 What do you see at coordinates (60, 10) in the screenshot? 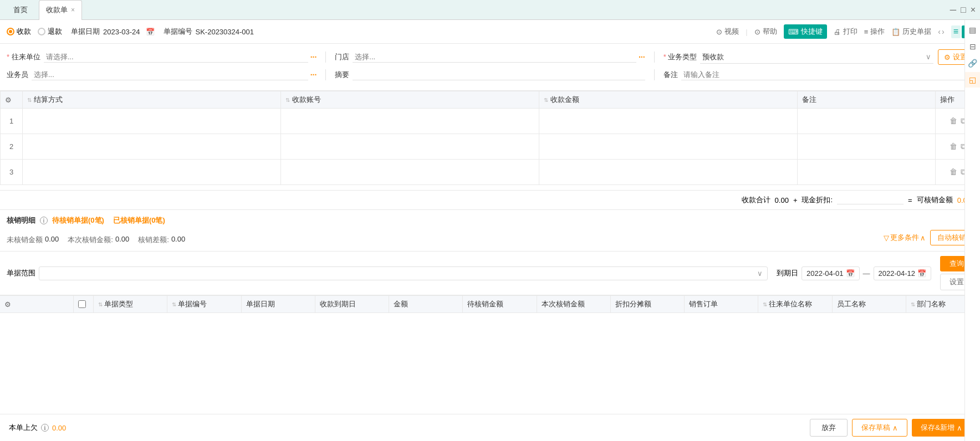
I see `tab-active: 收款单 ×` at bounding box center [60, 10].